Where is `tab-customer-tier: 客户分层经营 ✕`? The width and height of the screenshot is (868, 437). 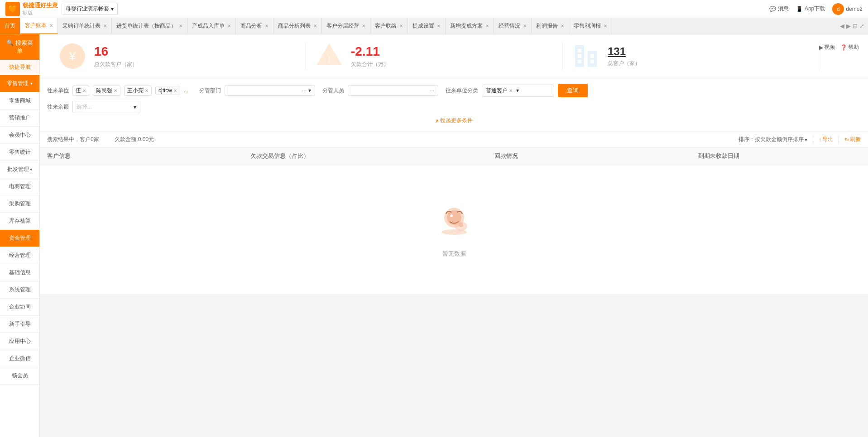 tab-customer-tier: 客户分层经营 ✕ is located at coordinates (346, 26).